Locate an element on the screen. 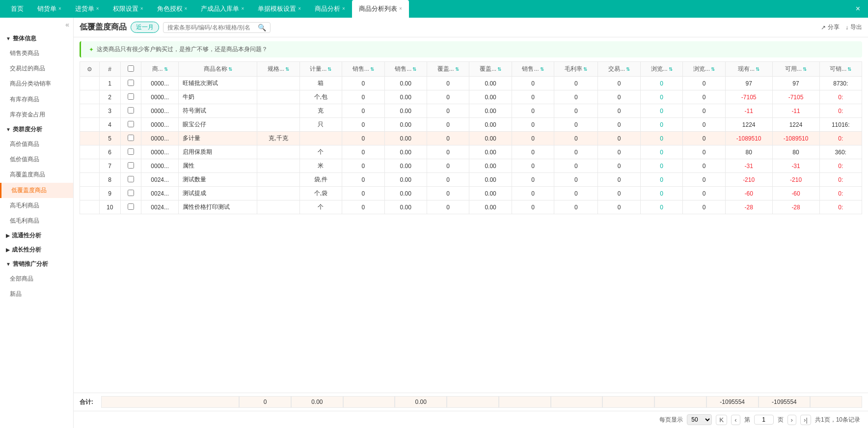  col-gross: 毛利率⇅ is located at coordinates (576, 69).